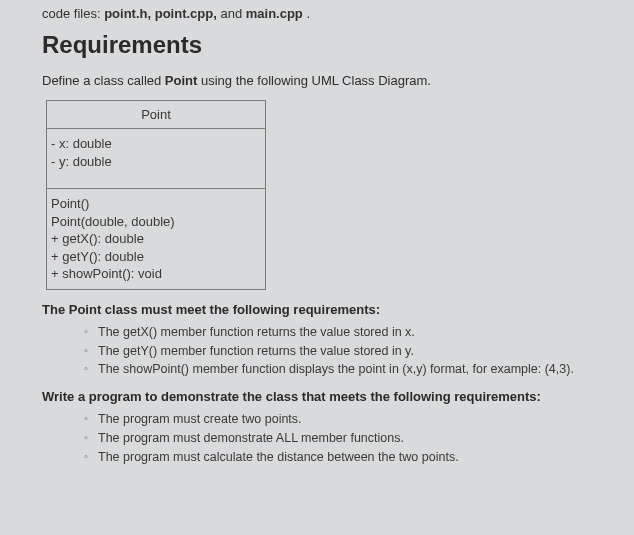  What do you see at coordinates (156, 195) in the screenshot?
I see `uml-diagram: Point - x: double - y: double Point() Po…` at bounding box center [156, 195].